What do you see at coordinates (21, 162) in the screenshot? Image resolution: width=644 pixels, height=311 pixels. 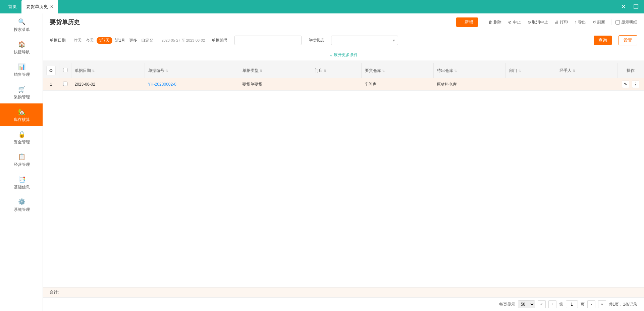 I see `sidebar: 🔍 搜索菜单 🏠 快捷导航 📊 销售管理 🛒 采购管理 🏡 库存核算 🔒 资金管…` at bounding box center [21, 162].